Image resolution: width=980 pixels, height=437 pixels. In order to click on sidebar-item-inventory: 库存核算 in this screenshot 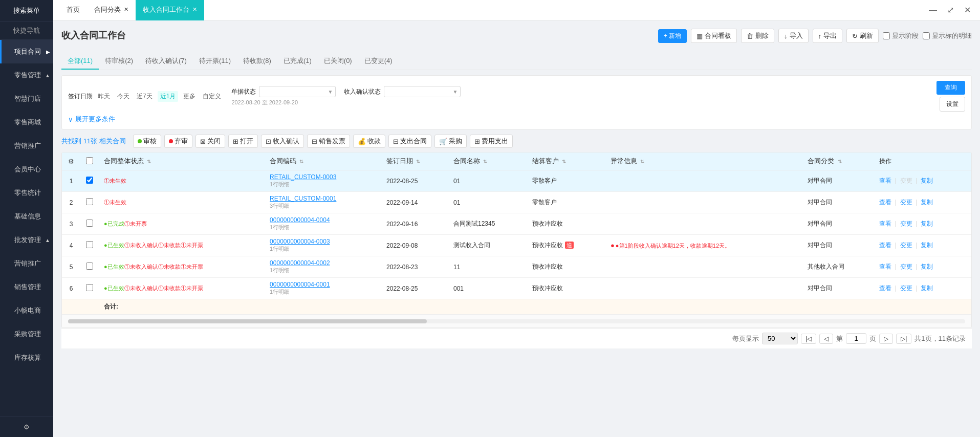, I will do `click(27, 358)`.